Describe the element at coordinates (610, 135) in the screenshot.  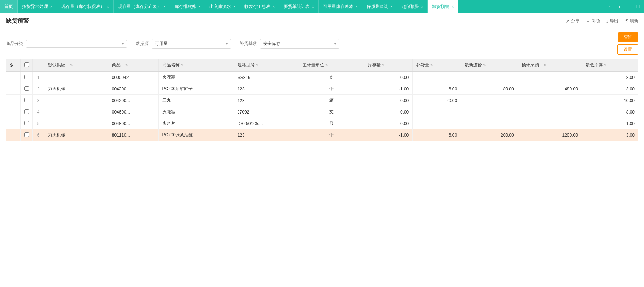
I see `cell-min-stock: 3.00` at that location.